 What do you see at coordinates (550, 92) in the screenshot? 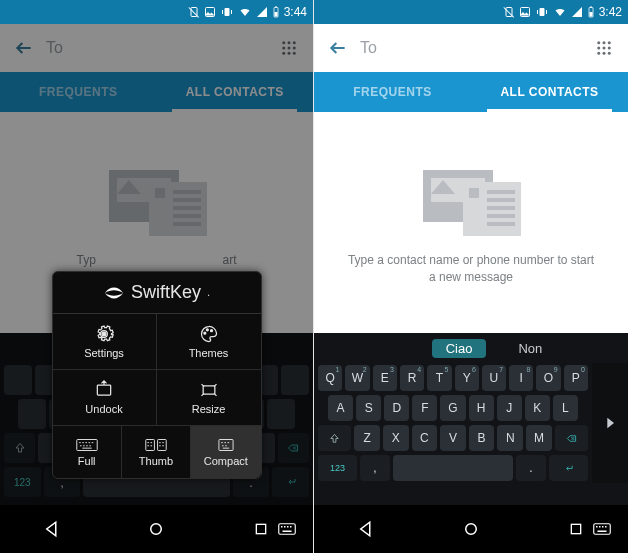
I see `tab-all-contacts: ALL CONTACTS` at bounding box center [550, 92].